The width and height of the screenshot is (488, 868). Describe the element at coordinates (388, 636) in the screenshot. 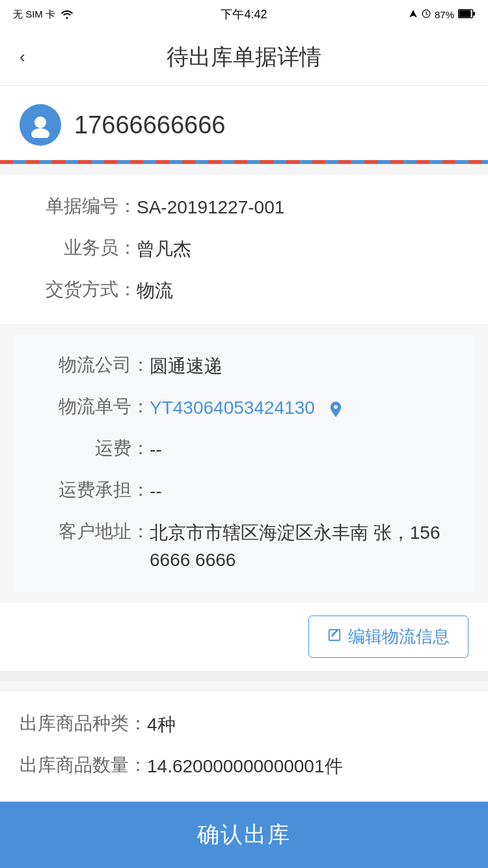

I see `edit-logistics-button: 编辑物流信息` at that location.